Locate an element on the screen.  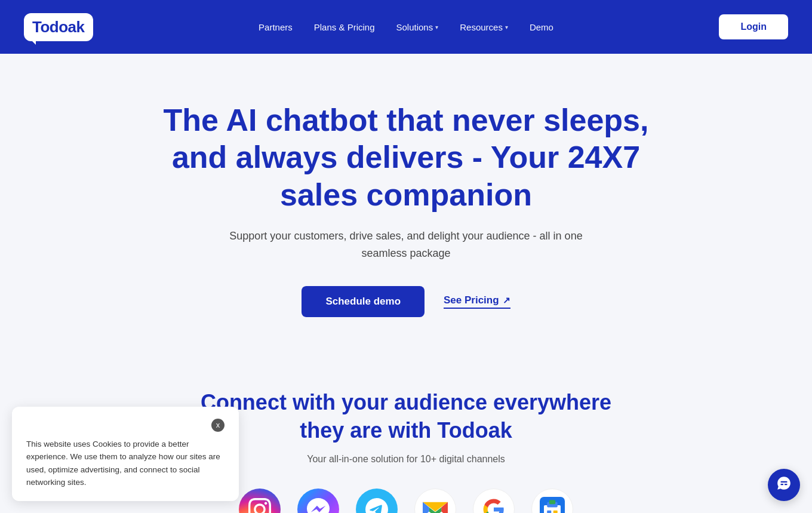
channel-icon-gmail is located at coordinates (435, 500).